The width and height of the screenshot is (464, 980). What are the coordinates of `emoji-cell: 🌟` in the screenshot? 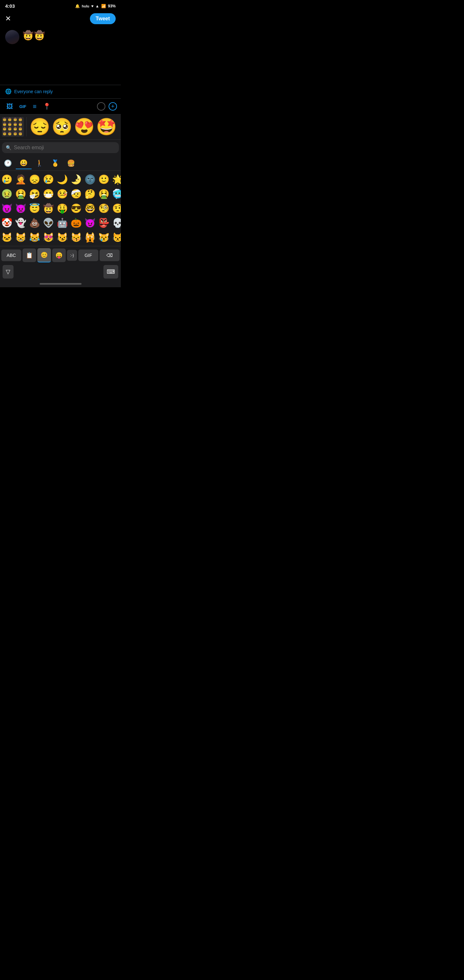 It's located at (116, 180).